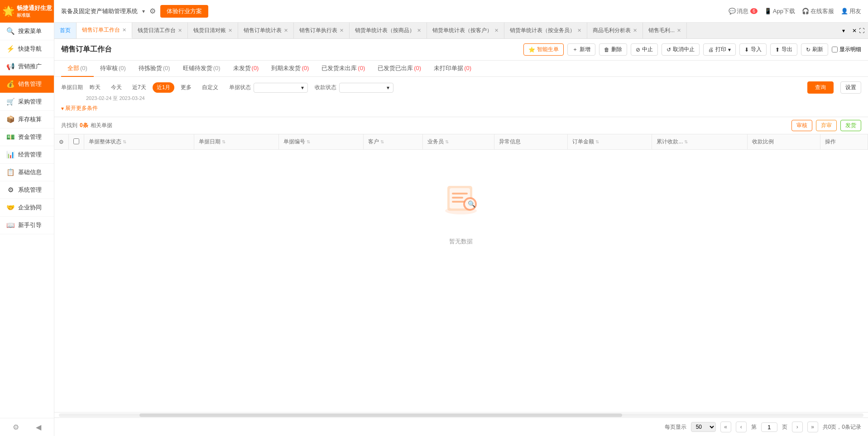 This screenshot has height=436, width=868. What do you see at coordinates (144, 11) in the screenshot?
I see `dropdown-icon: ▾` at bounding box center [144, 11].